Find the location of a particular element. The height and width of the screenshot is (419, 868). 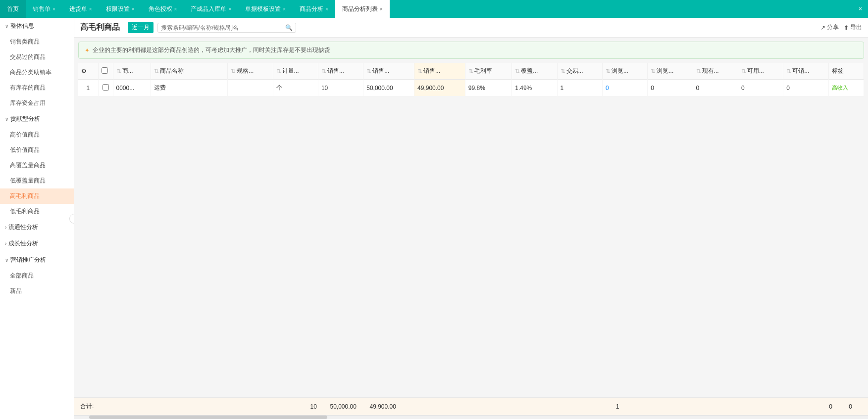

nav-product-inbound: 产成品入库单 × is located at coordinates (211, 9).